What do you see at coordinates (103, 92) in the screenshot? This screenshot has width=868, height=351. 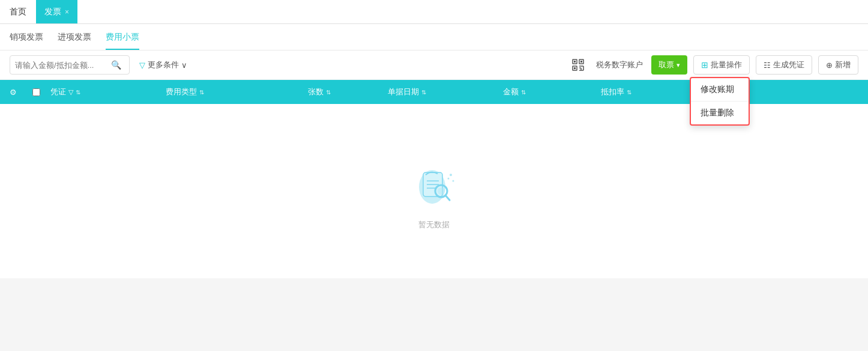 I see `th-voucher: 凭证 ▽ ⇅` at bounding box center [103, 92].